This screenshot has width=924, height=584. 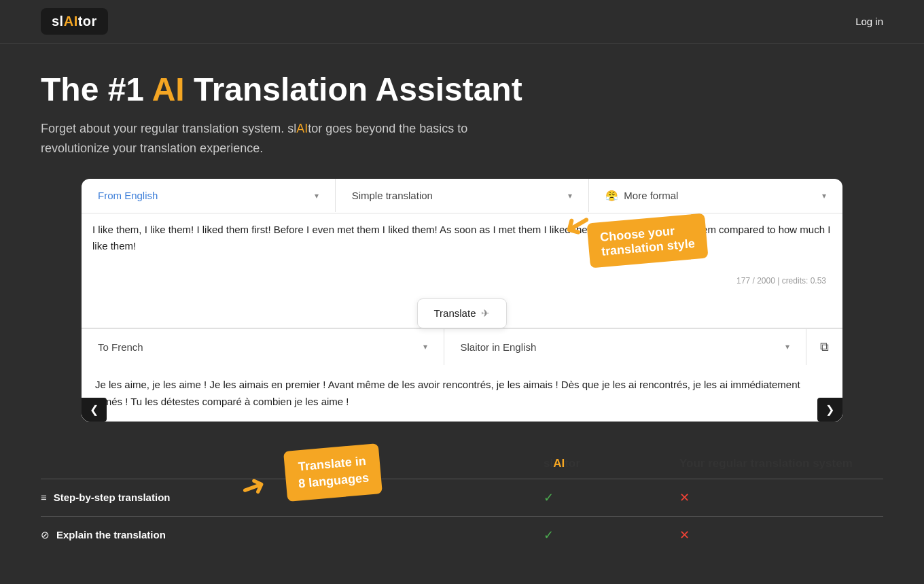 What do you see at coordinates (292, 498) in the screenshot?
I see `feature-label-step: ≡ Step-by-step translation` at bounding box center [292, 498].